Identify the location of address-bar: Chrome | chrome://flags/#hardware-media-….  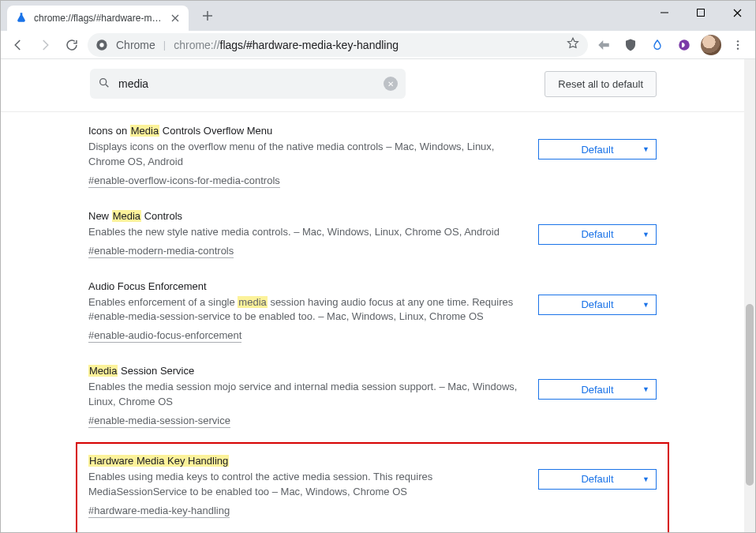
(338, 45).